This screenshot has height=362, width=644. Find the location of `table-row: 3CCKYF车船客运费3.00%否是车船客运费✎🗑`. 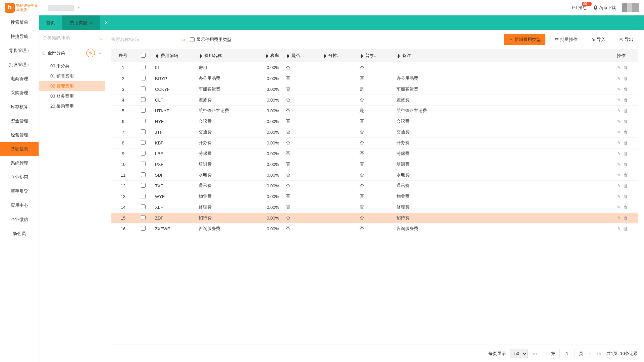

table-row: 3CCKYF车船客运费3.00%否是车船客运费✎🗑 is located at coordinates (375, 89).